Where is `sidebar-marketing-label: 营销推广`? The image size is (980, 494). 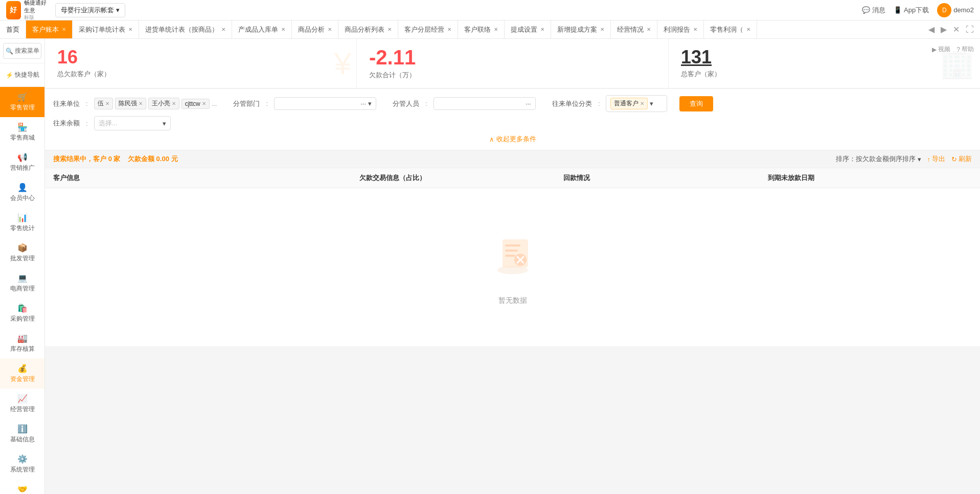 sidebar-marketing-label: 营销推广 is located at coordinates (22, 168).